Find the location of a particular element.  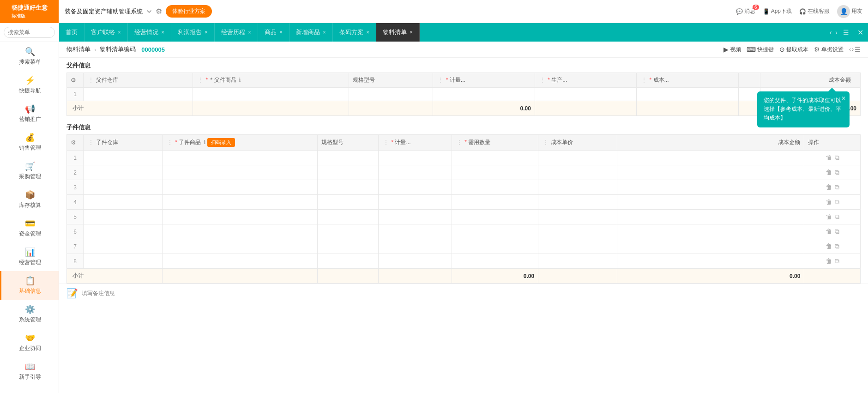

sidebar-item-inventory: 📦 库存核算 is located at coordinates (30, 200).